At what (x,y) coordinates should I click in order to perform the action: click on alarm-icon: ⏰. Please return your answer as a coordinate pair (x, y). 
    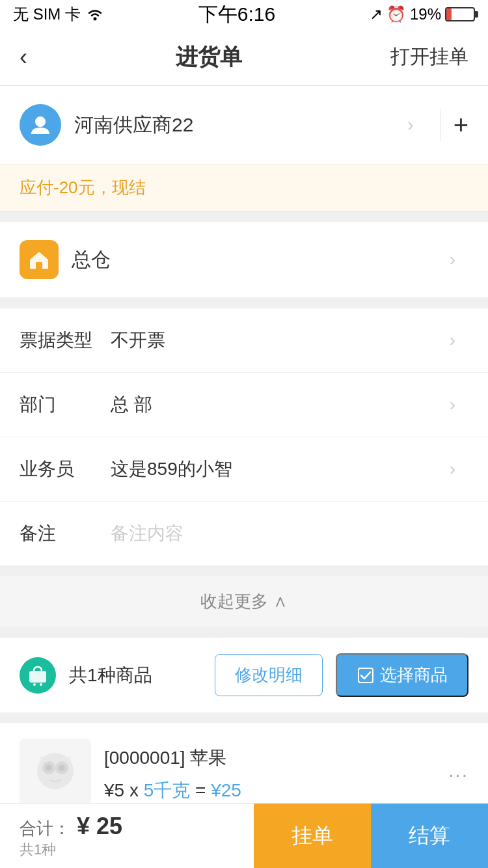
    Looking at the image, I should click on (396, 14).